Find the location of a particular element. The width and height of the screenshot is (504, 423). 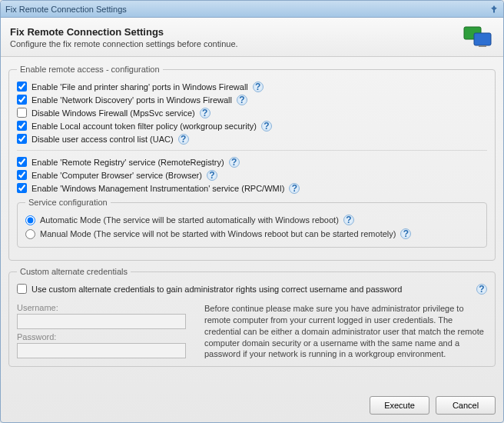

username-label: Username: is located at coordinates (105, 308).